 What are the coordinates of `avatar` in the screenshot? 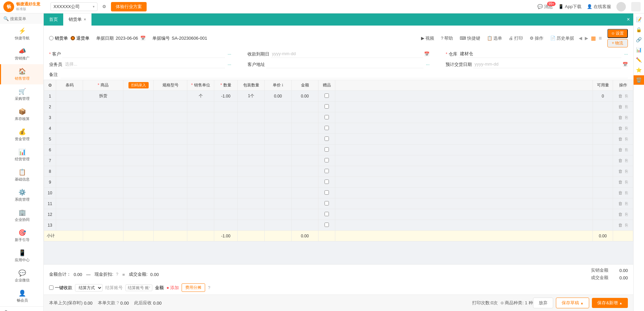 It's located at (621, 7).